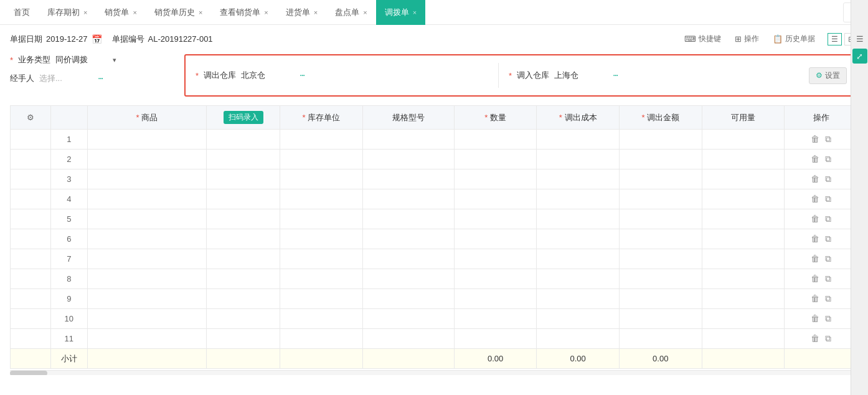  What do you see at coordinates (64, 79) in the screenshot?
I see `handler-value: 选择...` at bounding box center [64, 79].